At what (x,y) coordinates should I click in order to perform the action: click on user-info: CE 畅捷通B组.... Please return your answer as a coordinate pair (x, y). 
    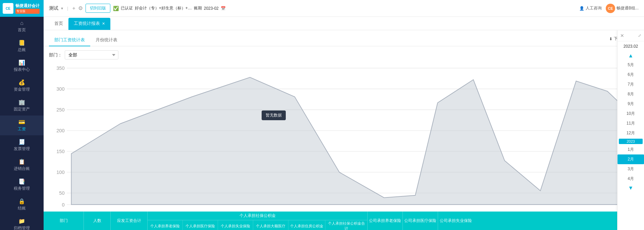
    Looking at the image, I should click on (622, 8).